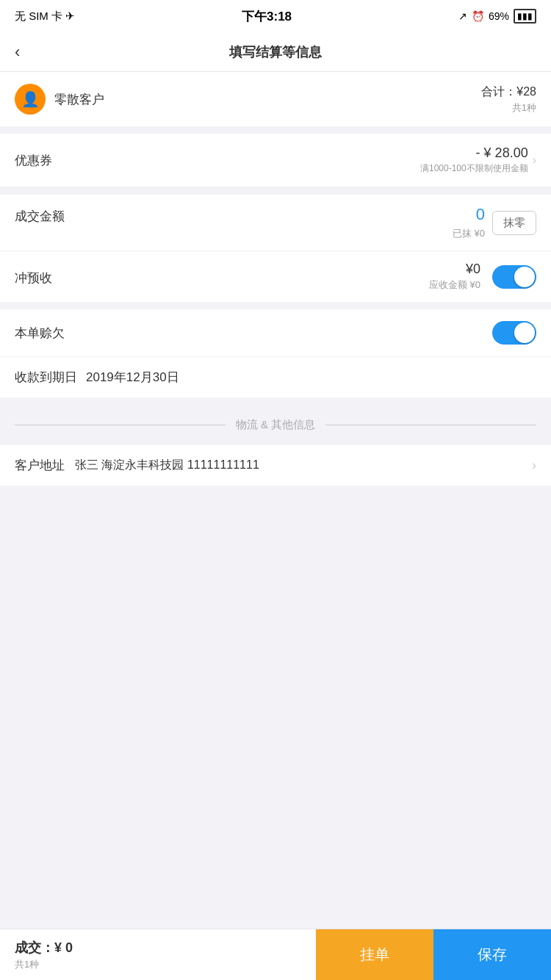  I want to click on coupon-info: - ¥ 28.00 满1000-100不限制使用金额, so click(475, 160).